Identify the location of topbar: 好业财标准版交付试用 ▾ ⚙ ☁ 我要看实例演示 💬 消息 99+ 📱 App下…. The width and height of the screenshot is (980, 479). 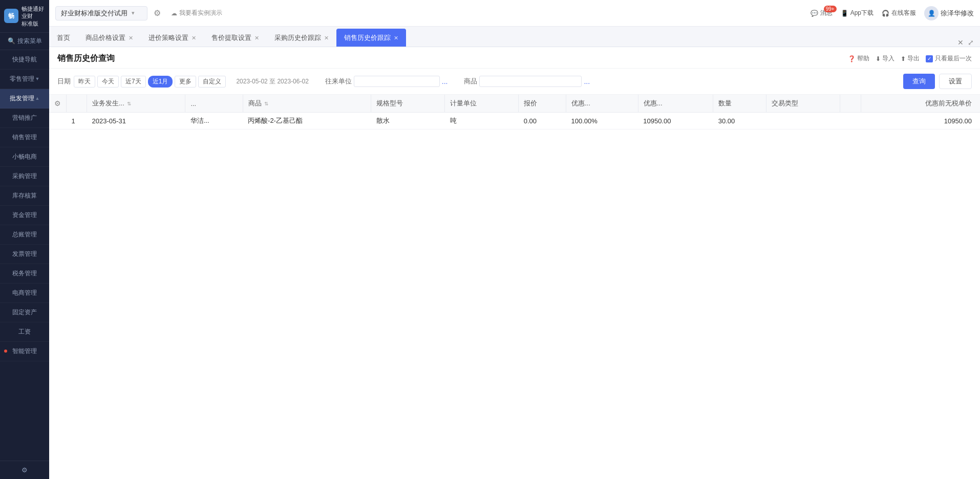
(515, 13).